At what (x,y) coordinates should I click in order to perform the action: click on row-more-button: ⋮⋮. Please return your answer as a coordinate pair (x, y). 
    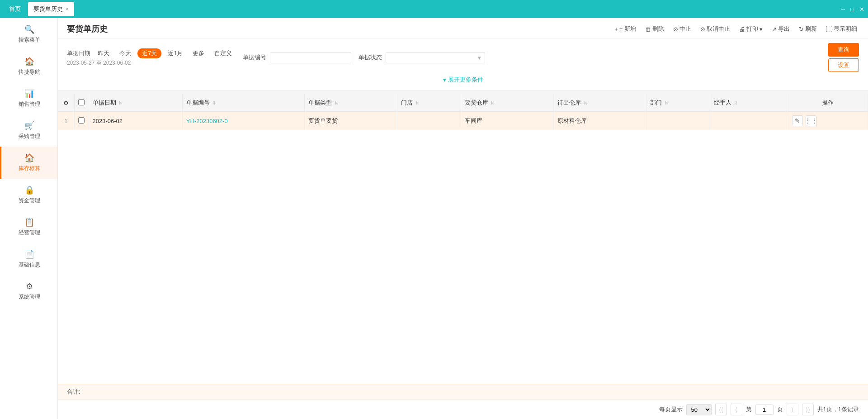
    Looking at the image, I should click on (811, 121).